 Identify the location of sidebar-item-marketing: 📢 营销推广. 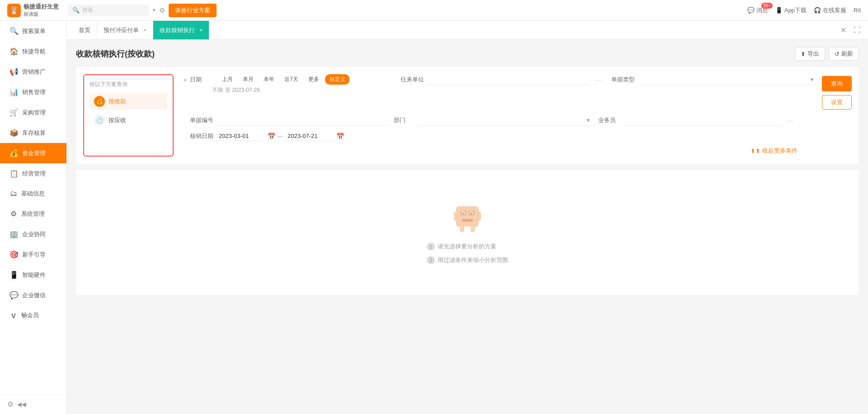
(33, 71).